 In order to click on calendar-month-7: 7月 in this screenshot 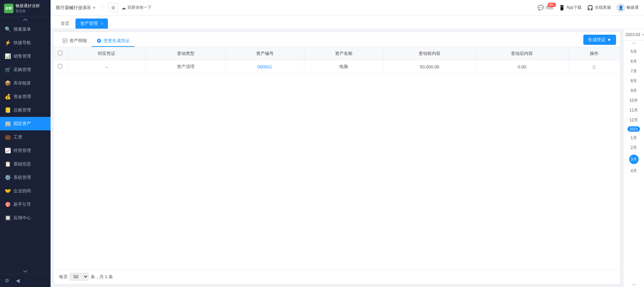, I will do `click(634, 71)`.